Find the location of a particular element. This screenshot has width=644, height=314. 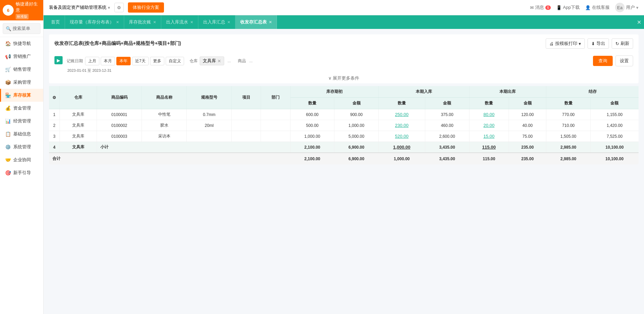

settings-button: ⚙ is located at coordinates (119, 7).